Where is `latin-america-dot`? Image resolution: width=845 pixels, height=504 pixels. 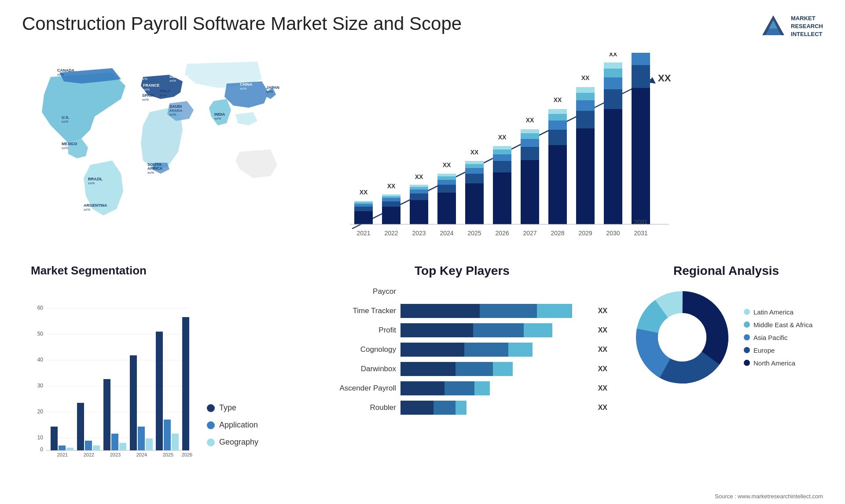
latin-america-dot is located at coordinates (747, 312).